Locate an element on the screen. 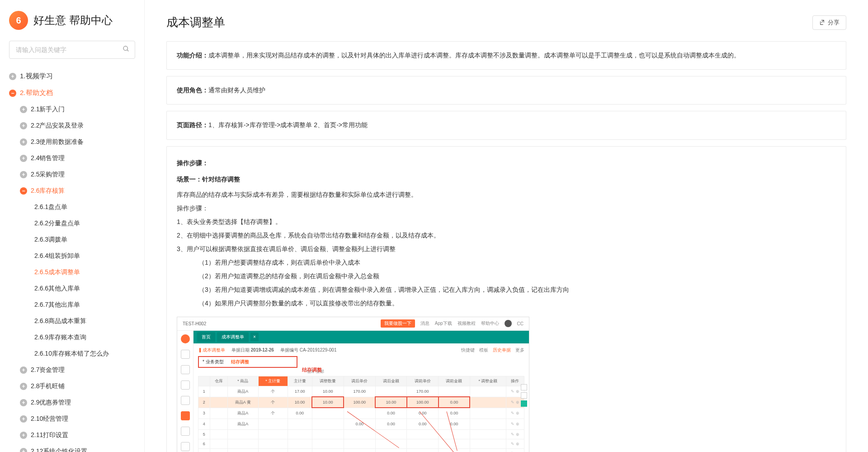  ss-filter-box: * 业务类型 结存调整 is located at coordinates (248, 362).